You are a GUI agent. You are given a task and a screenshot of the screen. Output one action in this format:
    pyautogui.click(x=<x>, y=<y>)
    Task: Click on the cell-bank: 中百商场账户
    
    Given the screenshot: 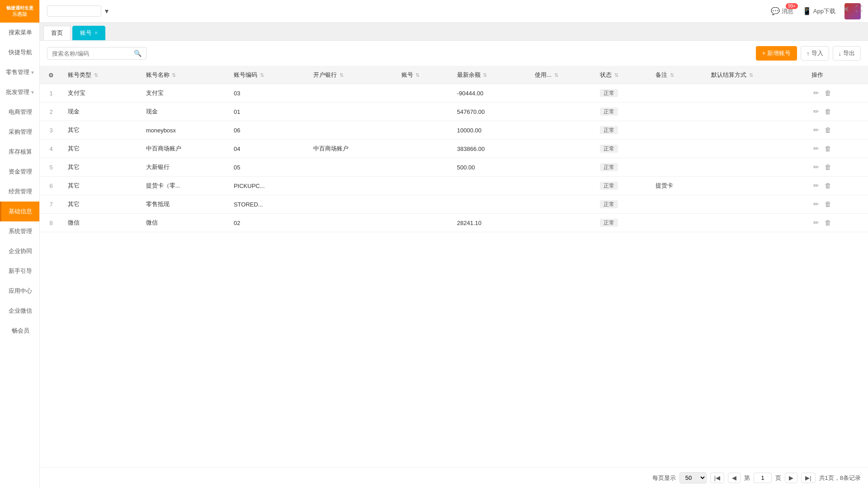 What is the action you would take?
    pyautogui.click(x=352, y=149)
    